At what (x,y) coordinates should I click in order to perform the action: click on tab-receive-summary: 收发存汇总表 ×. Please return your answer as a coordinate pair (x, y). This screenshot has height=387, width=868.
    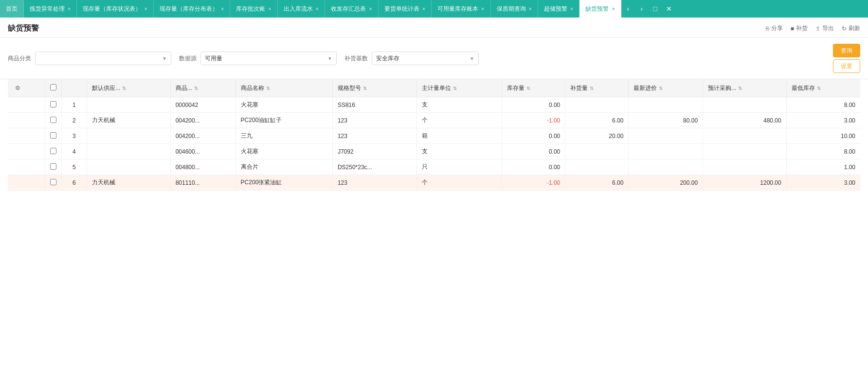
    Looking at the image, I should click on (351, 9).